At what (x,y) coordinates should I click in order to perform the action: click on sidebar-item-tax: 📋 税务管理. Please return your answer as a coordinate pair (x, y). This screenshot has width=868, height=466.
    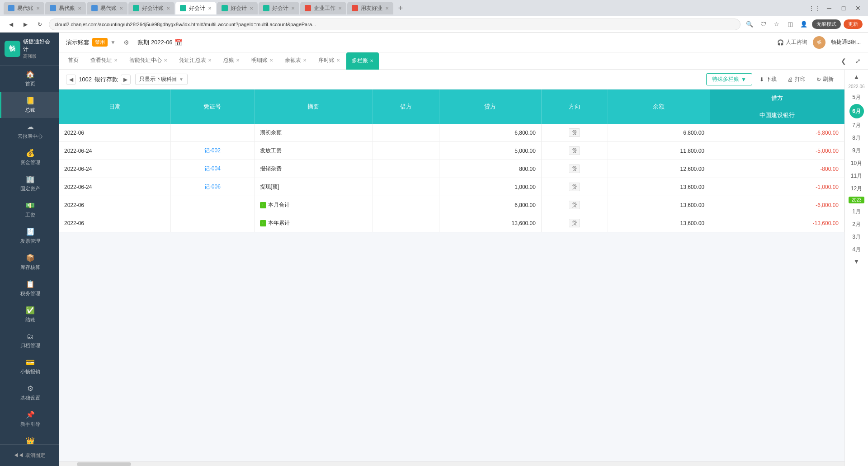
    Looking at the image, I should click on (29, 288).